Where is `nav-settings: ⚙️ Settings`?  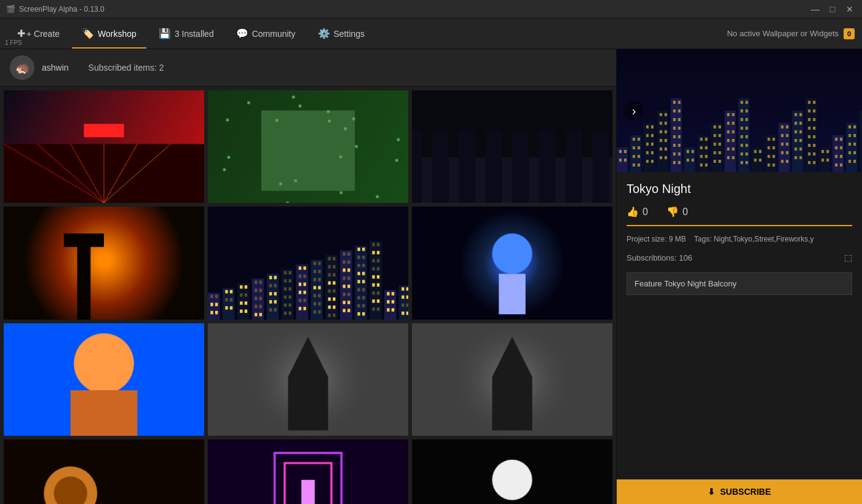 nav-settings: ⚙️ Settings is located at coordinates (342, 33).